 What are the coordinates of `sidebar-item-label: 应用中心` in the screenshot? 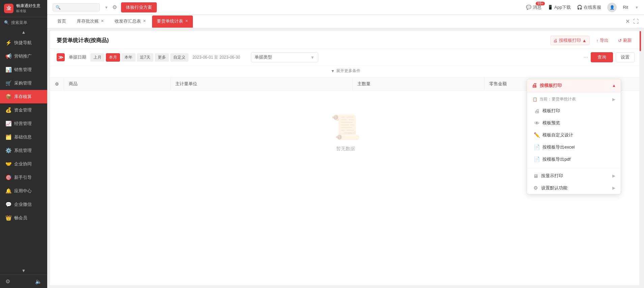 It's located at (23, 191).